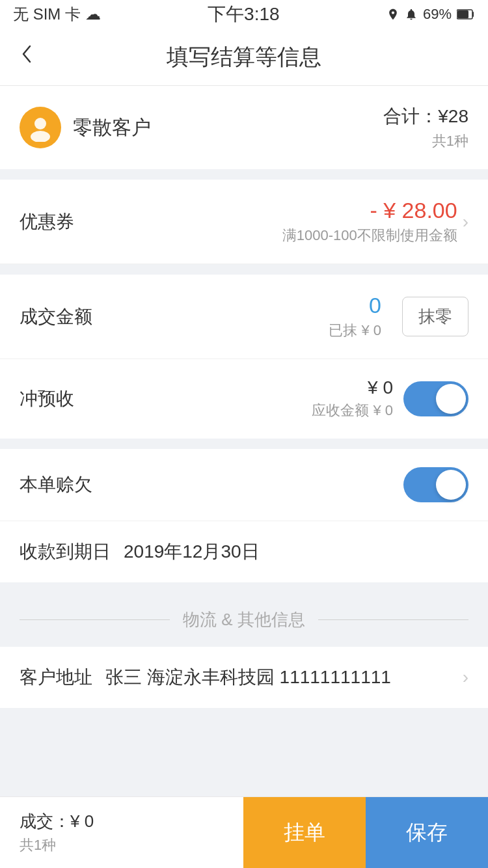  Describe the element at coordinates (82, 821) in the screenshot. I see `bottom-transaction-value: ¥ 0` at that location.